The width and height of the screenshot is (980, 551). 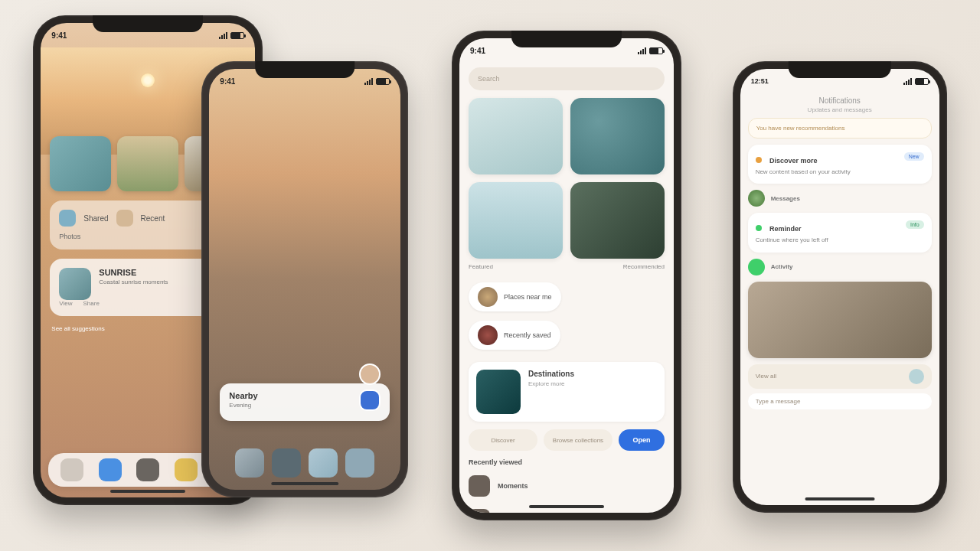 I want to click on search-input: Search, so click(x=567, y=79).